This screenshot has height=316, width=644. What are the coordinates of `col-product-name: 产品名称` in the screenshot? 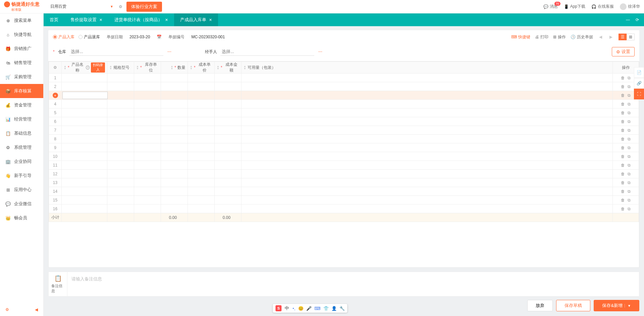 It's located at (78, 67).